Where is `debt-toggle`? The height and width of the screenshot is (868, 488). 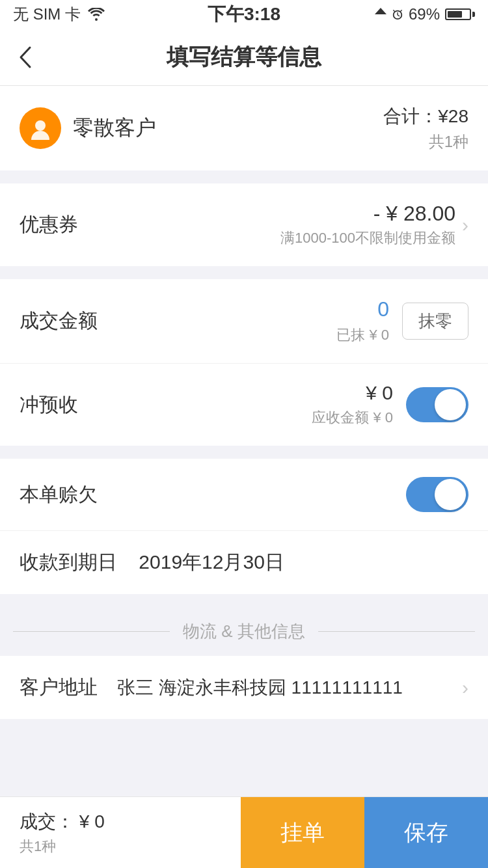
debt-toggle is located at coordinates (437, 495).